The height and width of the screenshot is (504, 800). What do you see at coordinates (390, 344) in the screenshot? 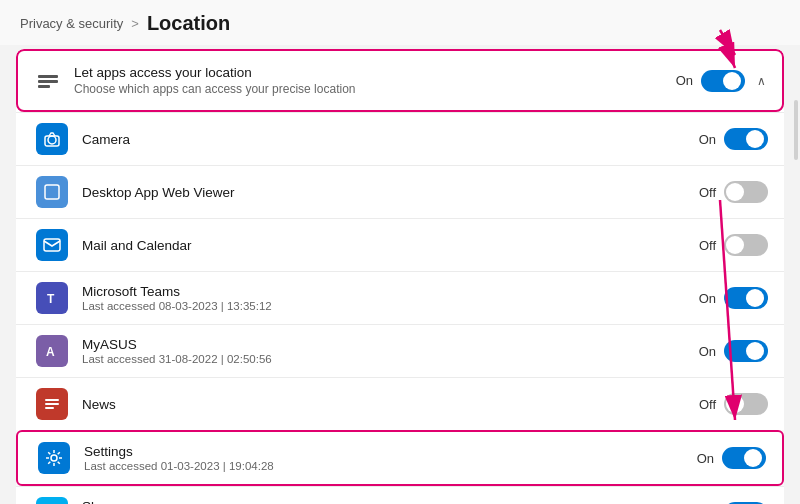
I see `app-name: MyASUS` at bounding box center [390, 344].